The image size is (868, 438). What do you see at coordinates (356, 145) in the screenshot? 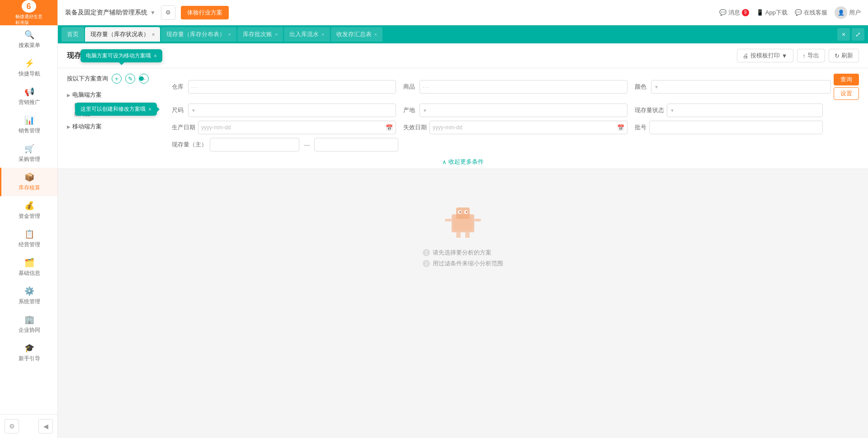
I see `stock-qty-max-input` at bounding box center [356, 145].